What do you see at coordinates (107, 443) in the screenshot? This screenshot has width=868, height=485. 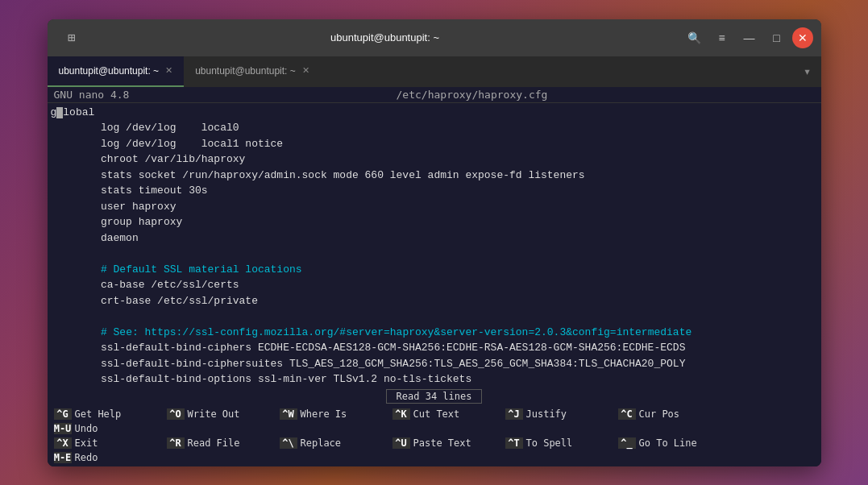 I see `shortcut-exit: ^X Exit` at bounding box center [107, 443].